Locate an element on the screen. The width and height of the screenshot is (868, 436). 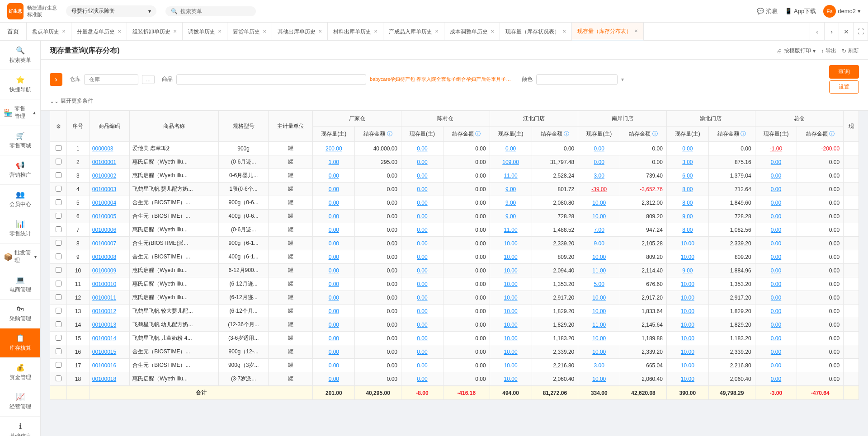
cell-w4-stock: 11.00 is located at coordinates (599, 271).